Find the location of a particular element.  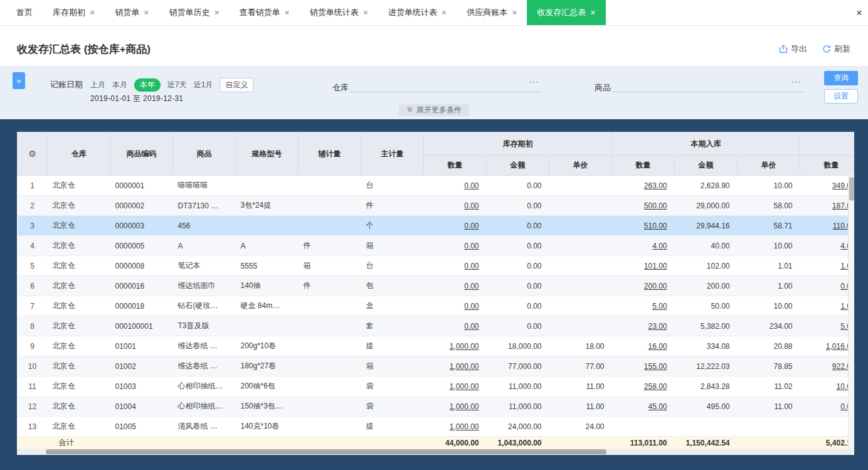

table-row: 13 北京仓 01005 清风卷纸 … 140克*10卷 提 1,000.00 … is located at coordinates (437, 427).